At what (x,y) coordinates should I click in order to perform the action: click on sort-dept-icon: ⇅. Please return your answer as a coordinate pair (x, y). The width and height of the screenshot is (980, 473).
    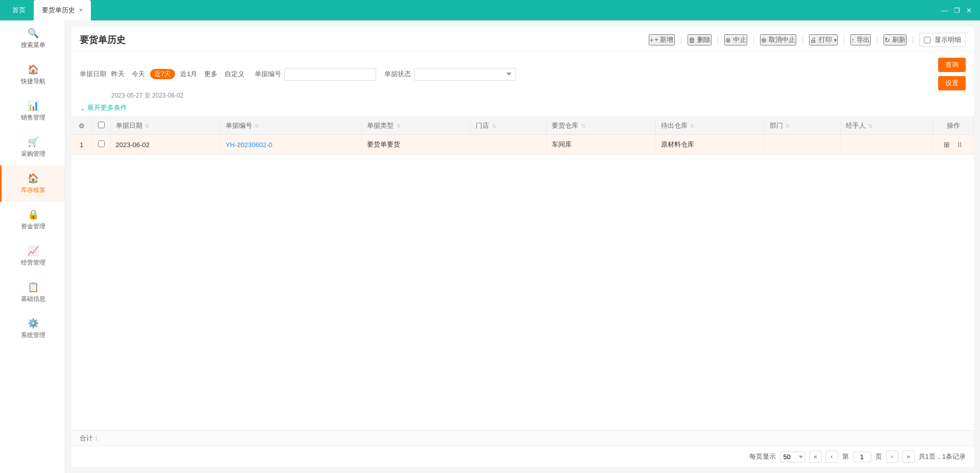
    Looking at the image, I should click on (788, 126).